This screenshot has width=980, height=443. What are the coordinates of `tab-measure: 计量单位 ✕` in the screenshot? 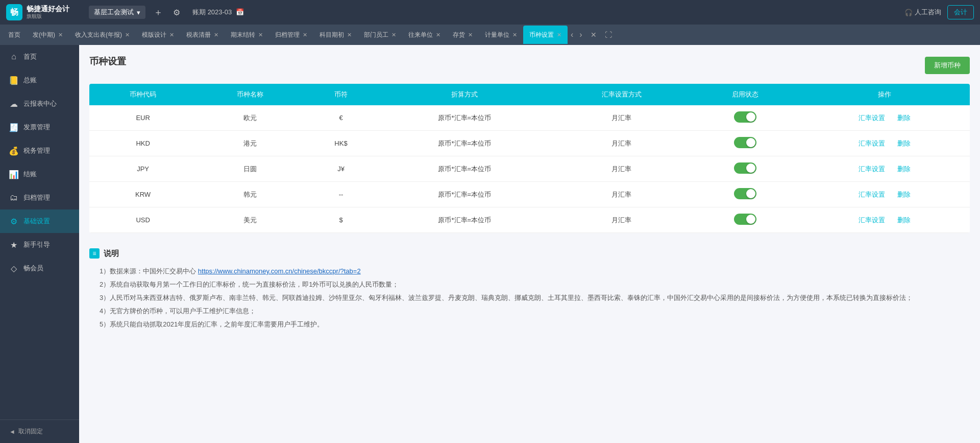 It's located at (501, 35).